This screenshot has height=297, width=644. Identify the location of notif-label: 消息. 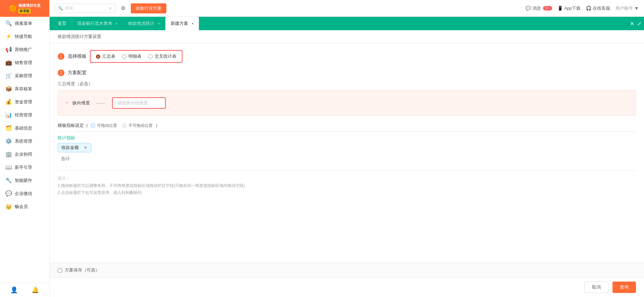
(537, 8).